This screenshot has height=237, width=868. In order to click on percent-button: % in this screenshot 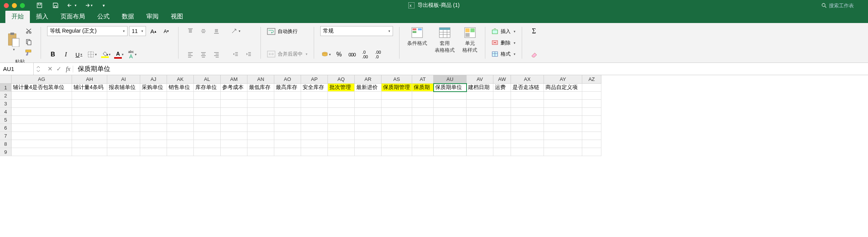, I will do `click(339, 54)`.